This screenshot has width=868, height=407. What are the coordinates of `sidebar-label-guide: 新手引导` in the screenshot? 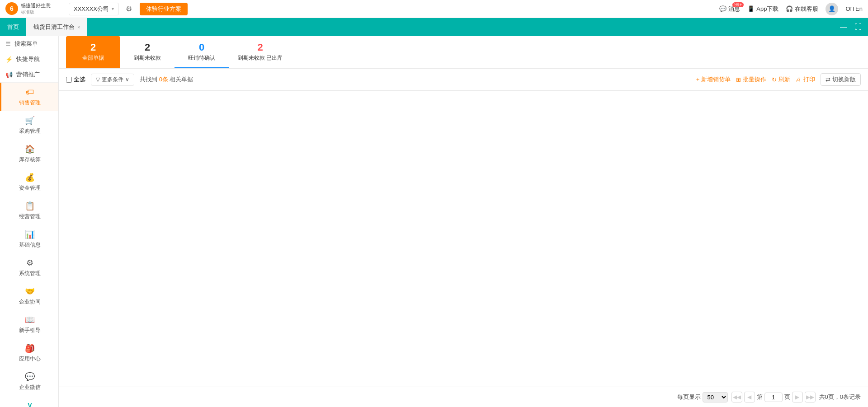 It's located at (30, 331).